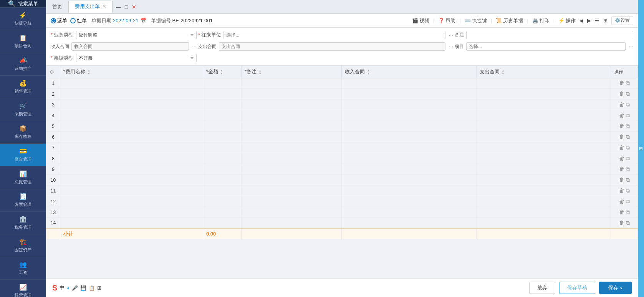  What do you see at coordinates (23, 110) in the screenshot?
I see `sidebar-item-purchase: 🛒 采购管理` at bounding box center [23, 110].